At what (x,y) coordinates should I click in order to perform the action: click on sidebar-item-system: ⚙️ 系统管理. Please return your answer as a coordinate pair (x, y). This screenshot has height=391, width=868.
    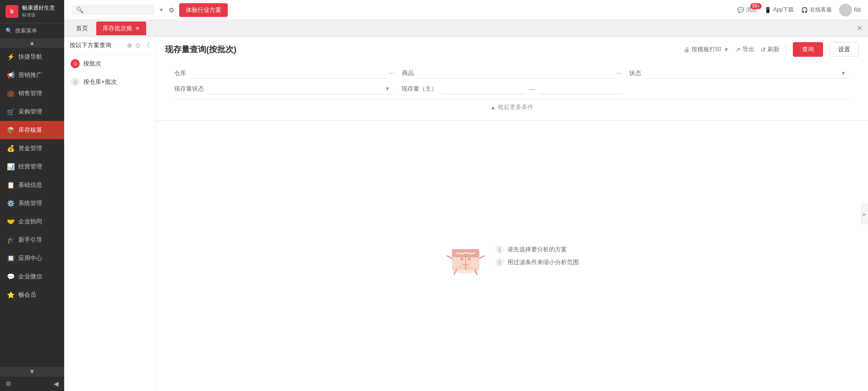
    Looking at the image, I should click on (32, 203).